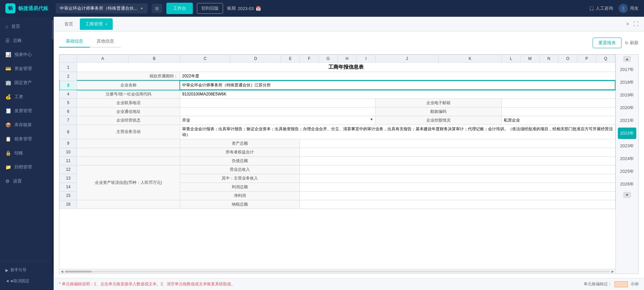  What do you see at coordinates (290, 59) in the screenshot?
I see `col-e: E` at bounding box center [290, 59].